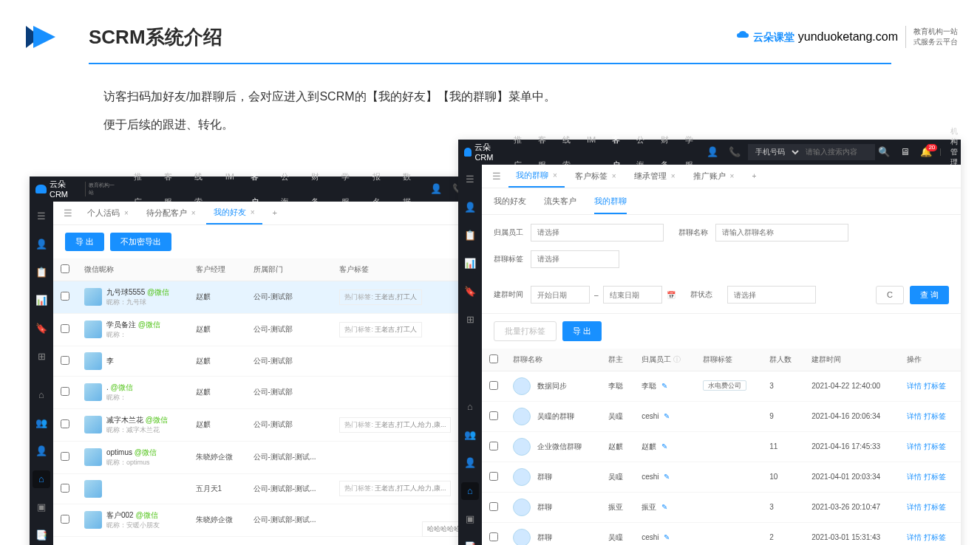  What do you see at coordinates (721, 507) in the screenshot?
I see `table-row: 群聊振亚振亚 ✎32021-03-26 20:10:47详情 打标签` at bounding box center [721, 507].